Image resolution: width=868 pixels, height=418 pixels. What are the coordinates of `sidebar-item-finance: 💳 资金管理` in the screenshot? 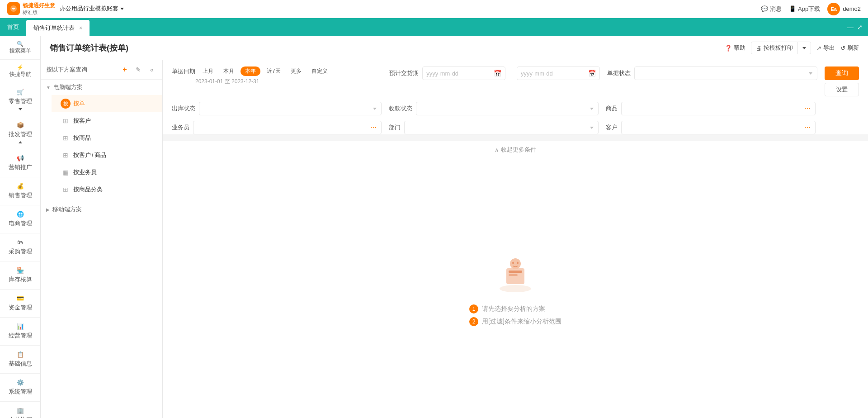 It's located at (20, 304).